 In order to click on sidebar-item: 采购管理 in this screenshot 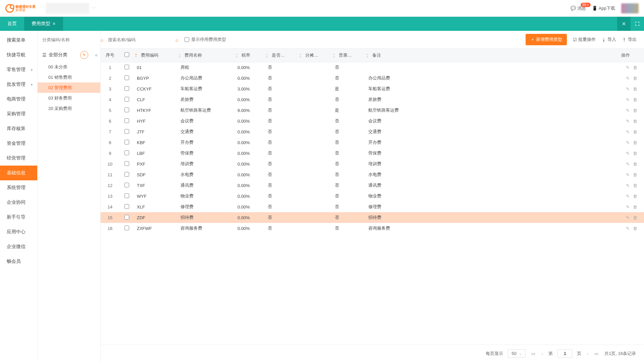, I will do `click(19, 114)`.